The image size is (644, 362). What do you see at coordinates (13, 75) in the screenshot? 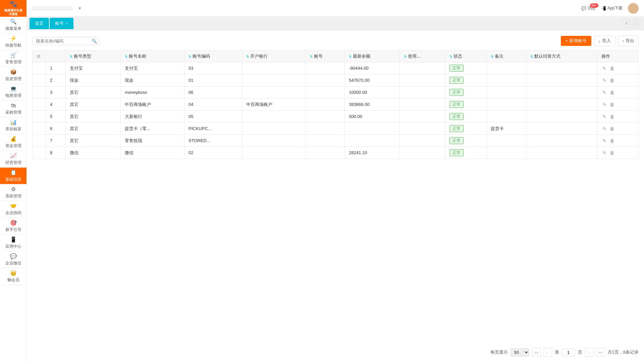
I see `sidebar-item-wholesale-mgmt: 📦 批发管理` at bounding box center [13, 75].